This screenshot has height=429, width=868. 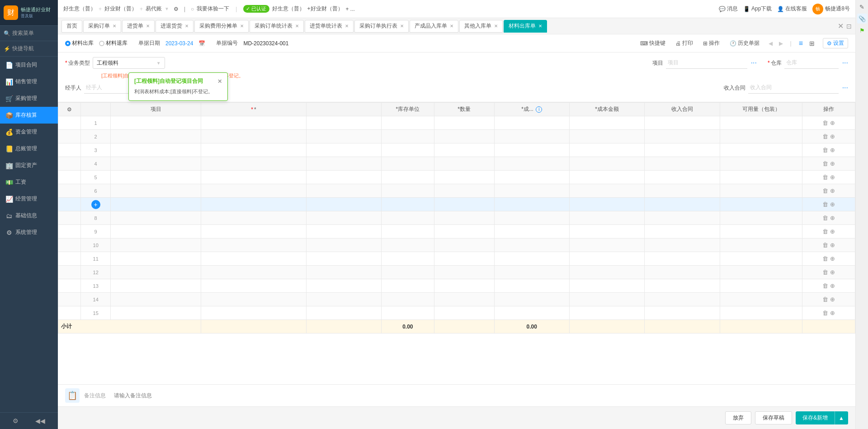 What do you see at coordinates (29, 115) in the screenshot?
I see `sidebar-item-inventory: 📦 库存核算` at bounding box center [29, 115].